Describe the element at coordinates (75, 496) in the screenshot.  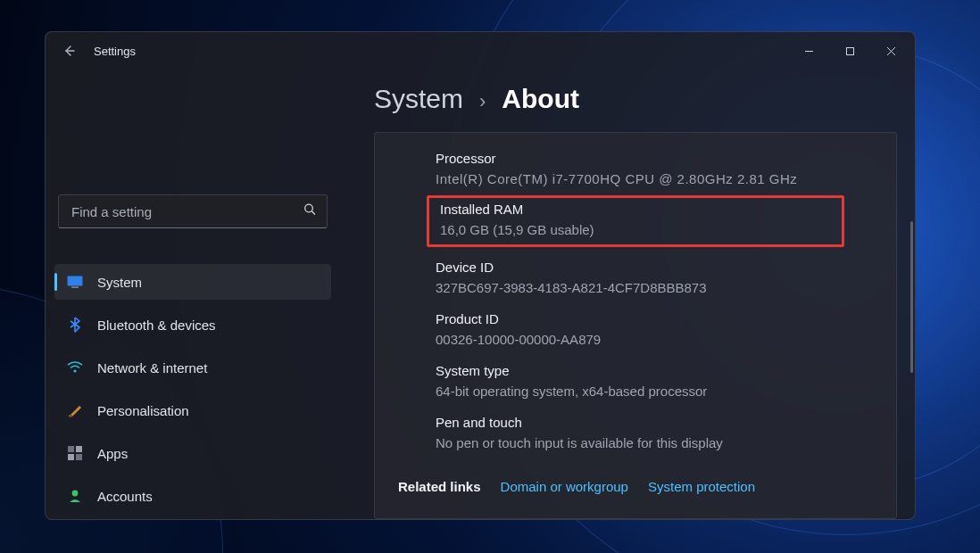
I see `account-icon` at that location.